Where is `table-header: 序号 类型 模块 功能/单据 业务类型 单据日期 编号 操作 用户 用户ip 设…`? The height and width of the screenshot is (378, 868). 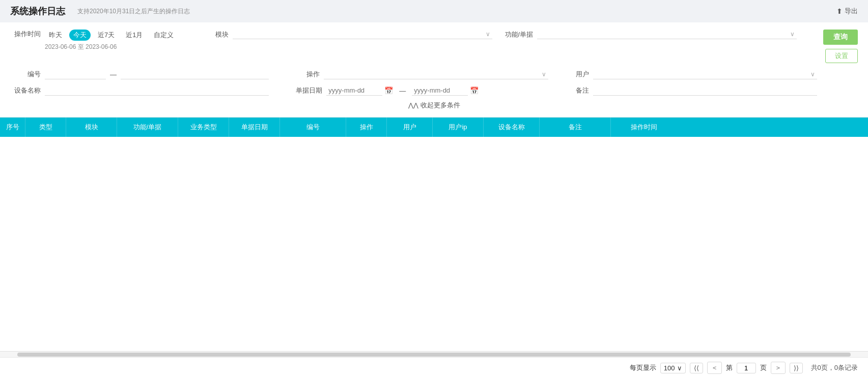 table-header: 序号 类型 模块 功能/单据 业务类型 单据日期 编号 操作 用户 用户ip 设… is located at coordinates (434, 127).